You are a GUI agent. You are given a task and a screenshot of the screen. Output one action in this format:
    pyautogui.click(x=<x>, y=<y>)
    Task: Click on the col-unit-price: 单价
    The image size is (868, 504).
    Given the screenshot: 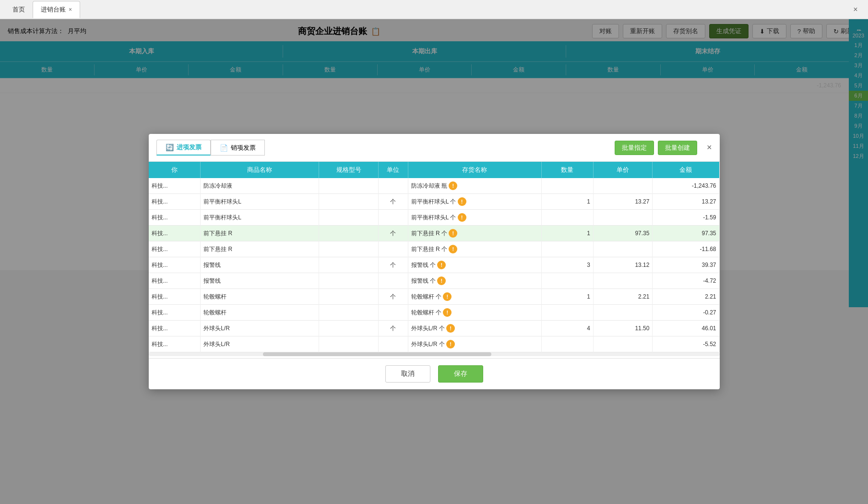 What is the action you would take?
    pyautogui.click(x=623, y=170)
    